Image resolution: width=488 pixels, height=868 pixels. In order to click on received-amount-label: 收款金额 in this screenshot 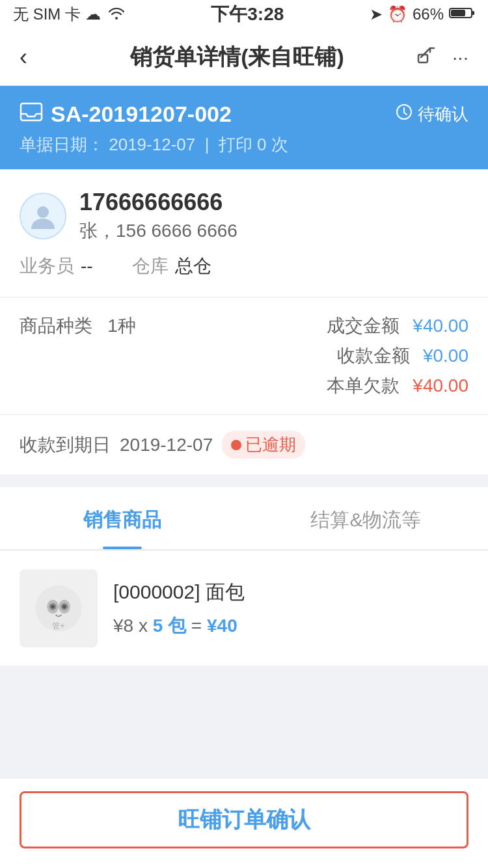, I will do `click(373, 356)`.